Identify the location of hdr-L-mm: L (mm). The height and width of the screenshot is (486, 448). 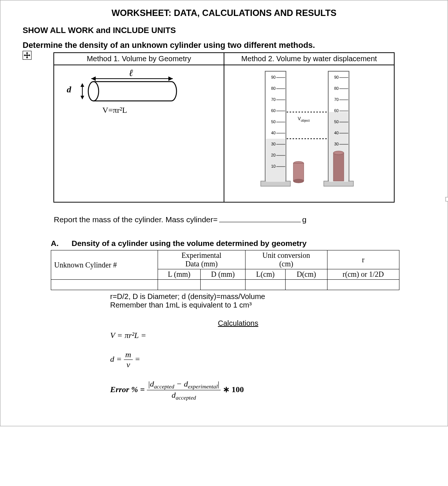
(179, 275).